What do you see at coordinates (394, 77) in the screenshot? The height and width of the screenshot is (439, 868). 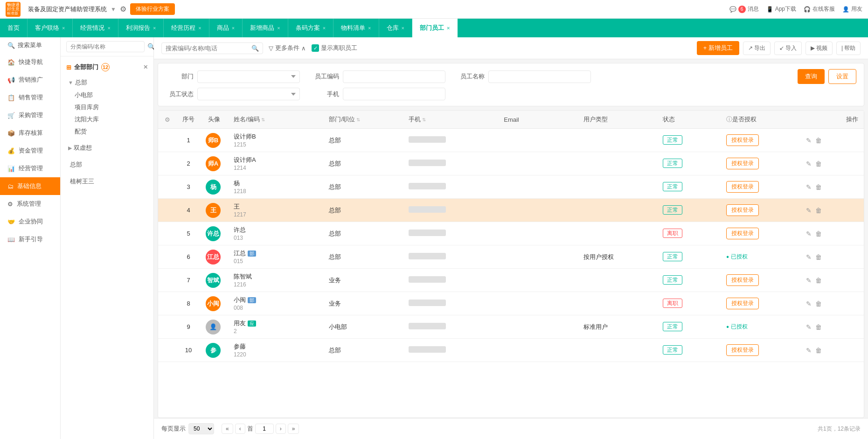 I see `emp-code-input` at bounding box center [394, 77].